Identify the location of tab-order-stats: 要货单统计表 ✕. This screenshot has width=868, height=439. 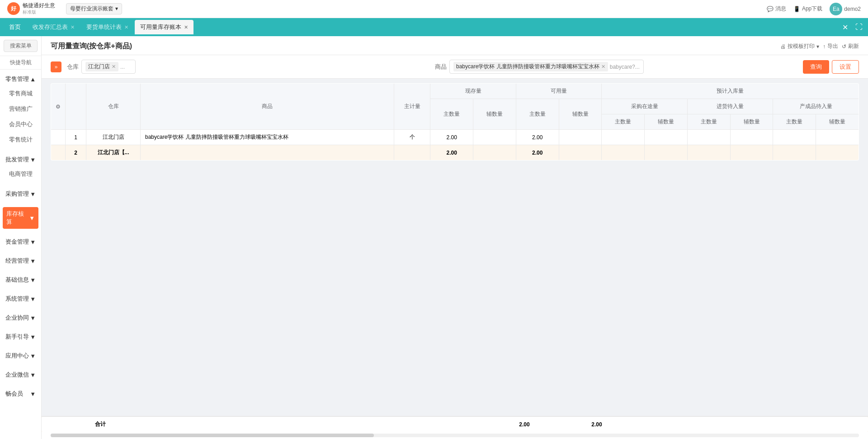
(108, 27).